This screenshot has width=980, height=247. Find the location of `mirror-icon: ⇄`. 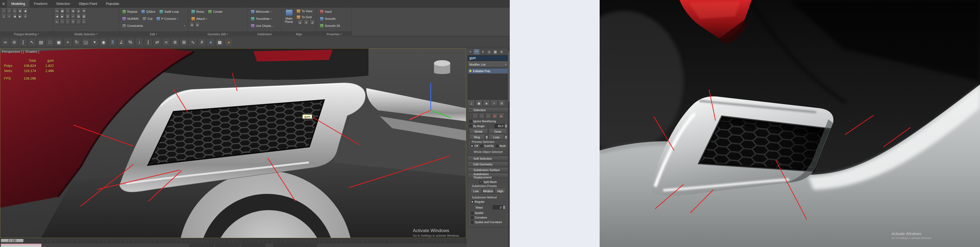

mirror-icon: ⇄ is located at coordinates (157, 42).